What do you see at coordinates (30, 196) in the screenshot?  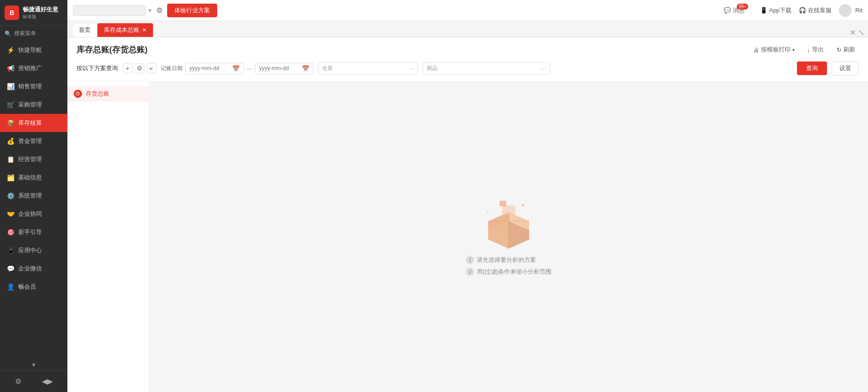 I see `sidebar-item-label: 系统管理` at bounding box center [30, 196].